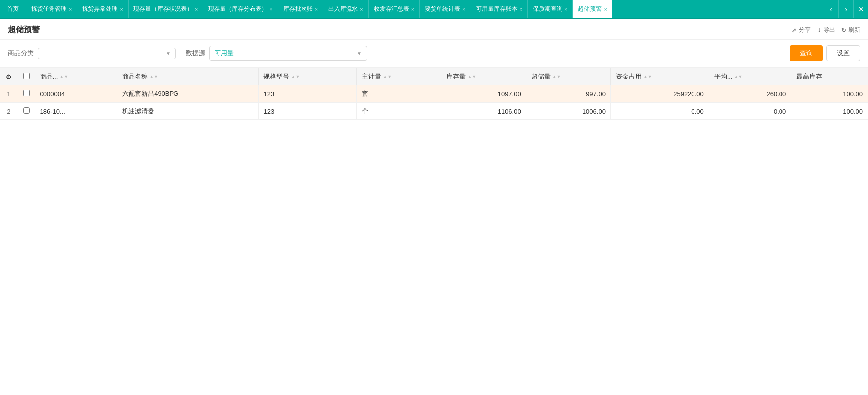 The image size is (868, 395). I want to click on refresh-icon: ↻, so click(844, 30).